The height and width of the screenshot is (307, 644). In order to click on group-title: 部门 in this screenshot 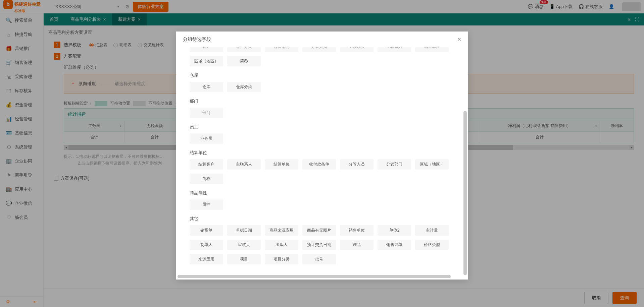, I will do `click(322, 101)`.